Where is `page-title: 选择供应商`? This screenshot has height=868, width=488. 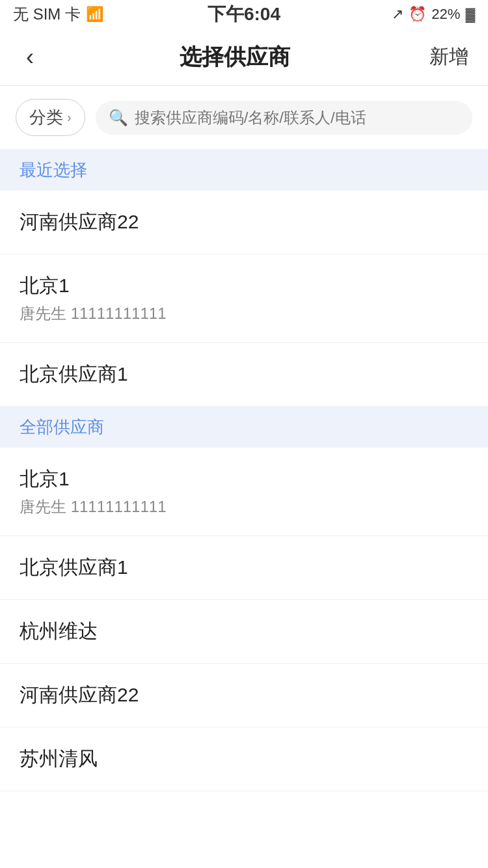
page-title: 选择供应商 is located at coordinates (235, 57).